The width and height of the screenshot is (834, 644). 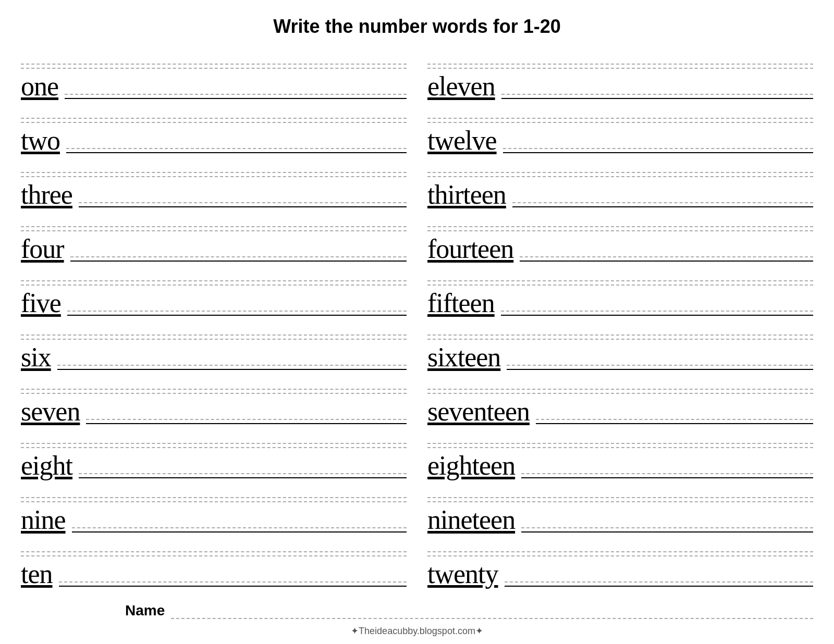 I want to click on word-area: one, so click(x=214, y=88).